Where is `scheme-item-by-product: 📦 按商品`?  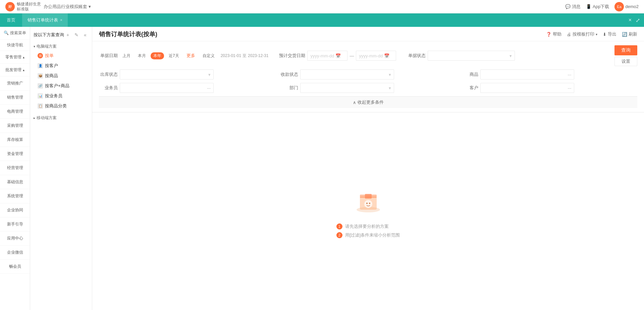
scheme-item-by-product: 📦 按商品 is located at coordinates (61, 76).